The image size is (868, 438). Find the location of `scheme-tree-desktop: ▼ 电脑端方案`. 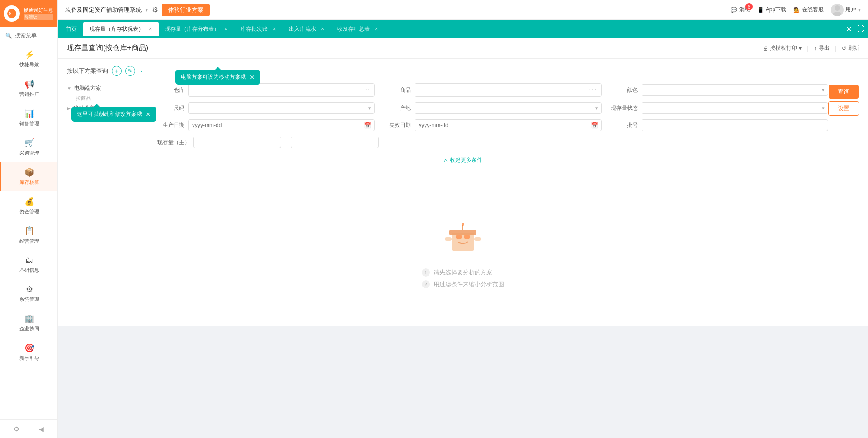

scheme-tree-desktop: ▼ 电脑端方案 is located at coordinates (105, 89).